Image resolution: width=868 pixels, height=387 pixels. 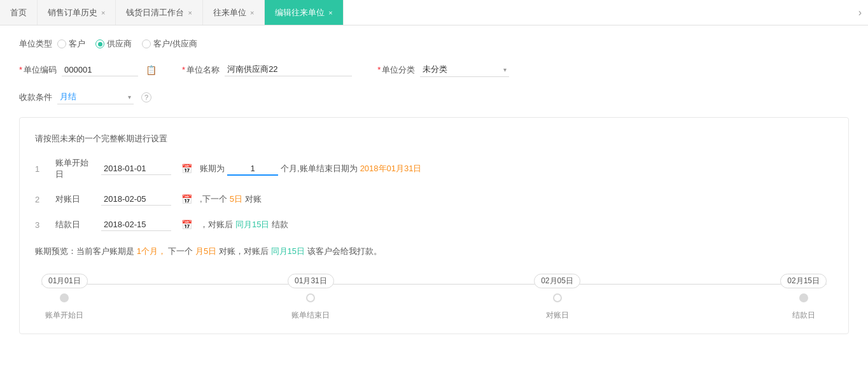 I want to click on timeline-point-2: 01月31日 账单结束日, so click(x=311, y=297).